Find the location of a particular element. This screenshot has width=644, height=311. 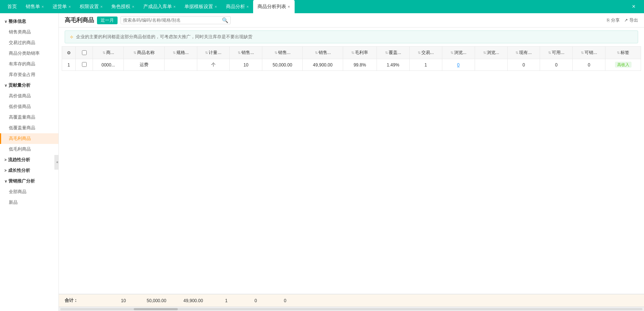

cell-name-0: 运费 is located at coordinates (144, 65).